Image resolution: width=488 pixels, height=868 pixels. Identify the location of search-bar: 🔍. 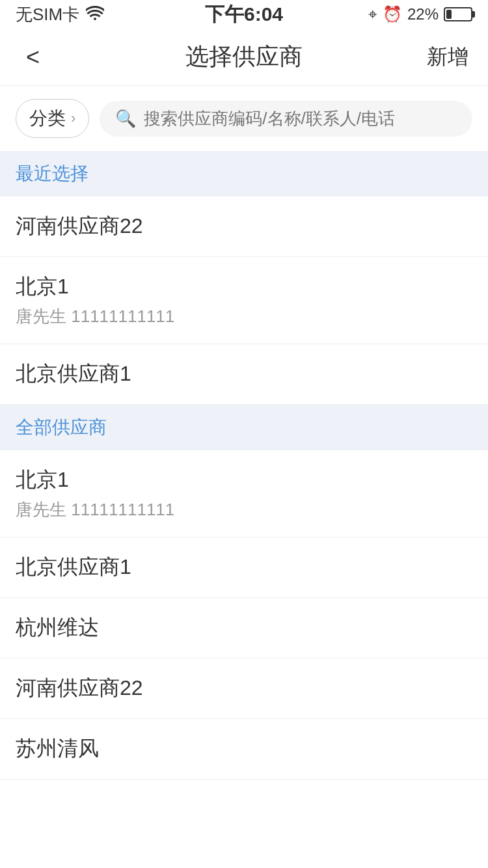
(286, 118).